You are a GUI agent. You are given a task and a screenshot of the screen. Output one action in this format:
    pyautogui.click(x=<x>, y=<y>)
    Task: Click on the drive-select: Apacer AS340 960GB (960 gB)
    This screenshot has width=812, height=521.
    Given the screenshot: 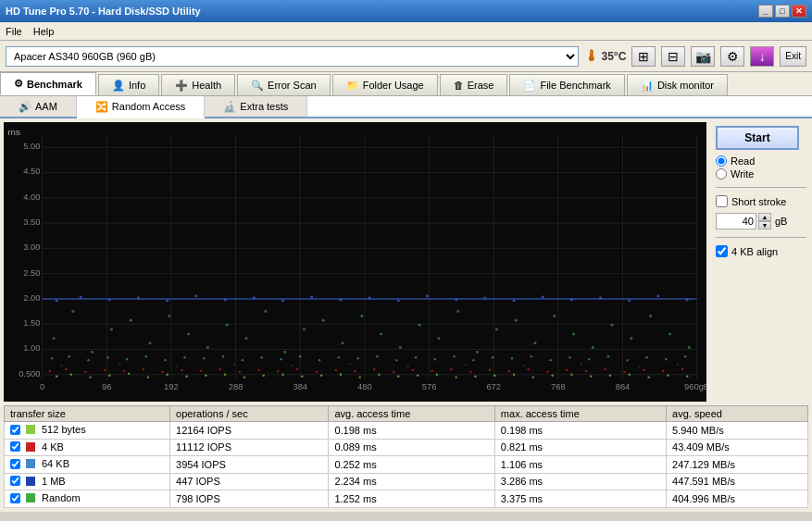 What is the action you would take?
    pyautogui.click(x=293, y=56)
    